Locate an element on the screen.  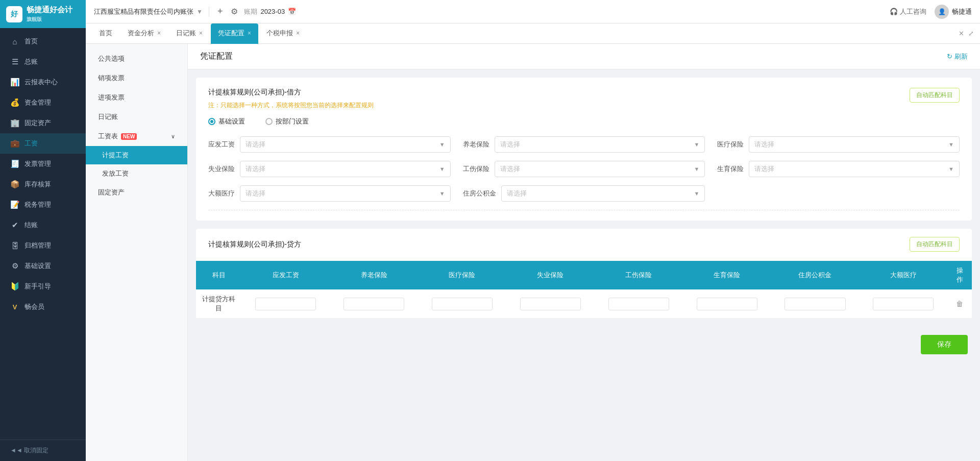
sidebar-item-salary: 💼 工资 is located at coordinates (43, 143).